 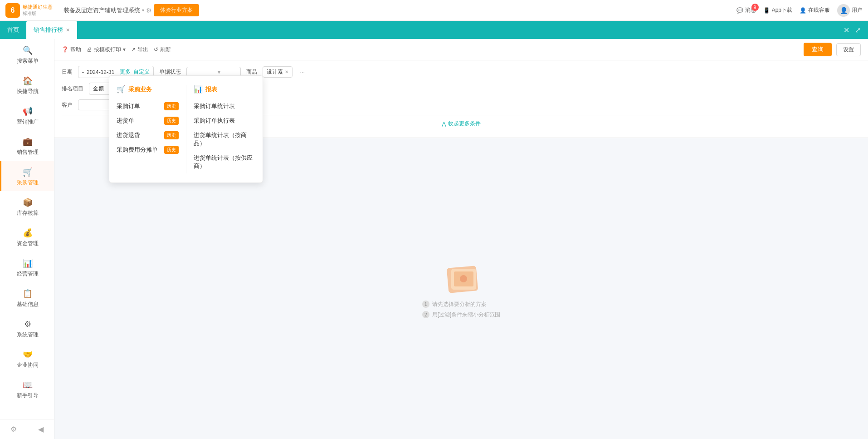 I want to click on sidebar-item-basic: 📋 基础信息, so click(x=27, y=298).